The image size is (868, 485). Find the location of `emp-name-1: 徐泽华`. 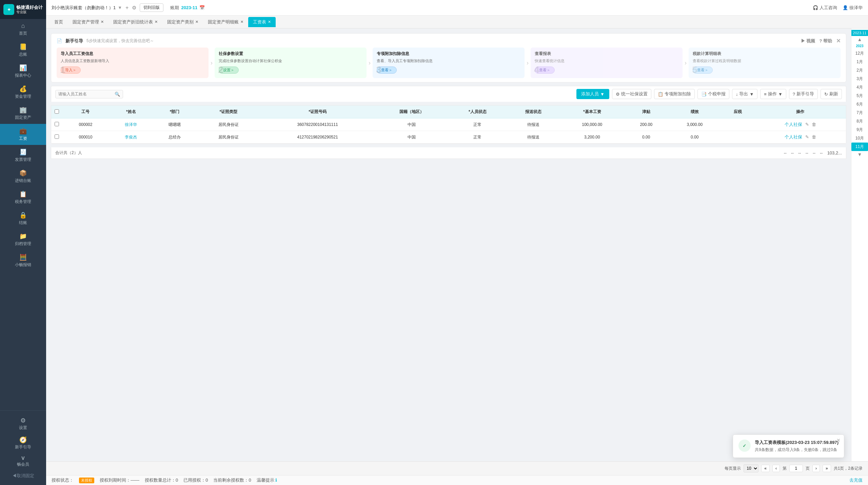

emp-name-1: 徐泽华 is located at coordinates (131, 125).